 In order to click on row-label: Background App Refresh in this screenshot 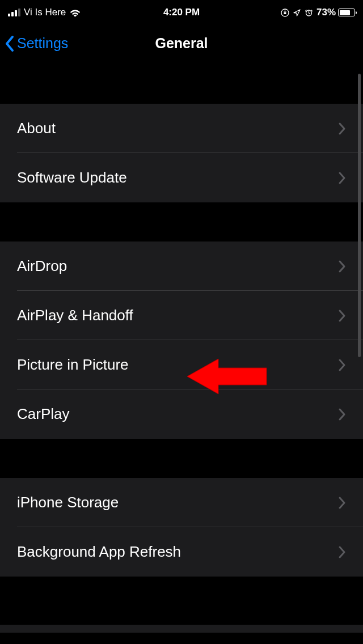, I will do `click(99, 552)`.